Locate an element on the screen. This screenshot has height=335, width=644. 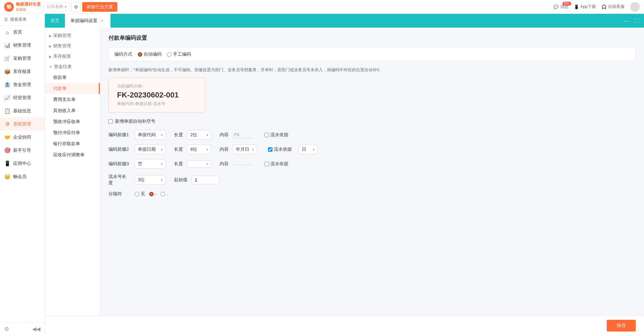
message-btn: 💬 消息 99+ is located at coordinates (561, 7).